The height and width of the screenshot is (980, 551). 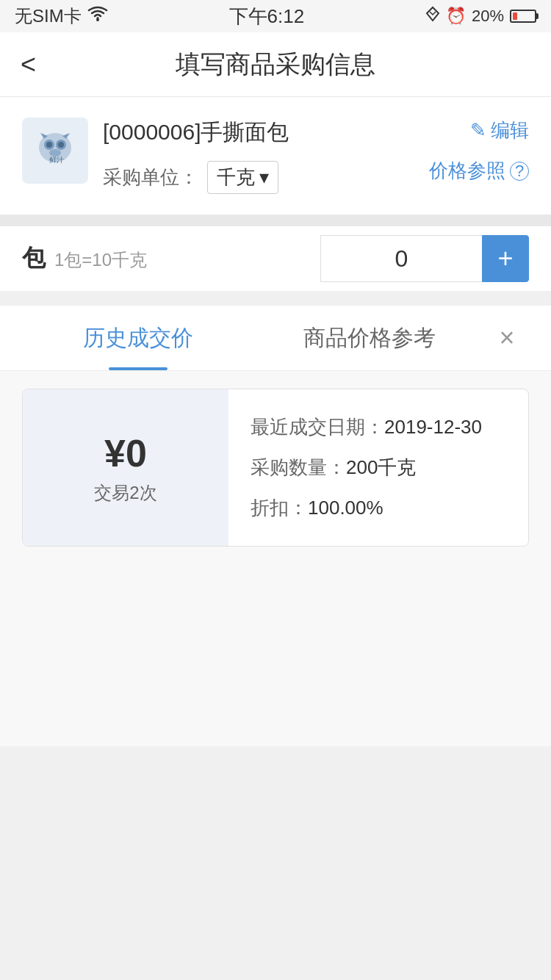 I want to click on price-tabs: 历史成交价 商品价格参考 ×, so click(x=276, y=338).